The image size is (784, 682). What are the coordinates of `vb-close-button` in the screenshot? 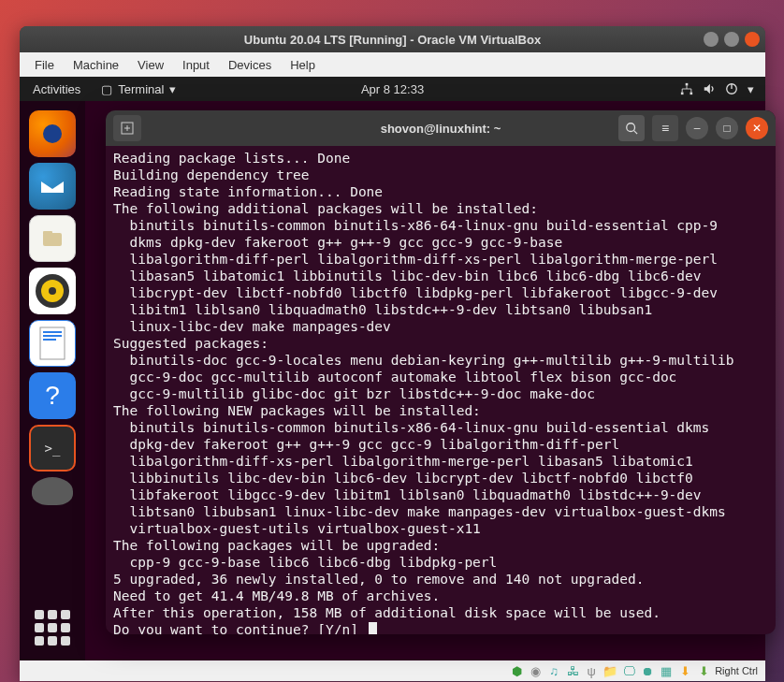 It's located at (752, 39).